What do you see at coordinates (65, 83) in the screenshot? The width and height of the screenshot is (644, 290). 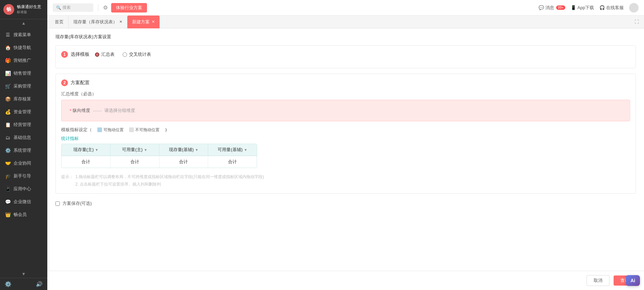 I see `step2-badge: 2` at bounding box center [65, 83].